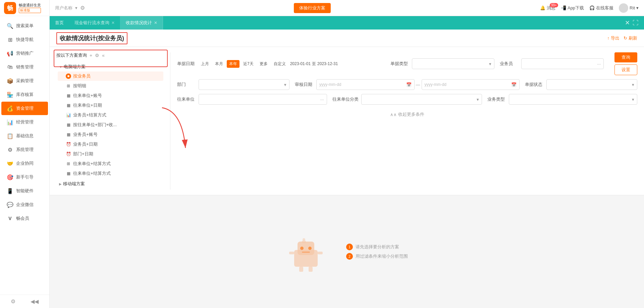 The image size is (644, 308). What do you see at coordinates (345, 99) in the screenshot?
I see `counterpart-category-label: 往来单位分类` at bounding box center [345, 99].